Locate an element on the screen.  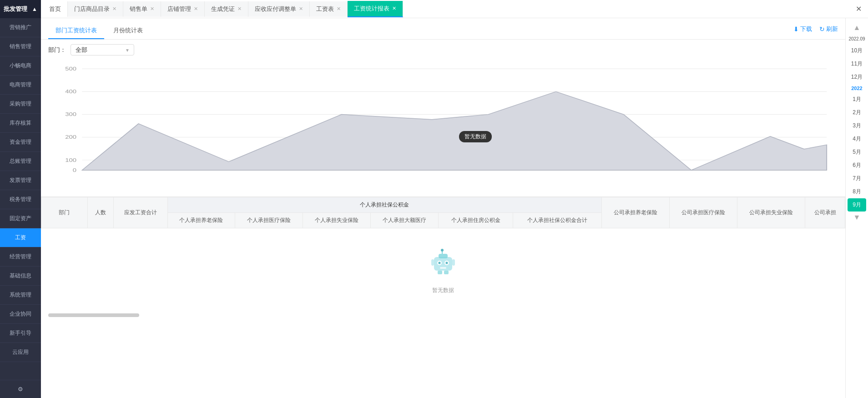
sidebar: 批发管理 ▲ 营销推广 销售管理 小畅电商 电商管理 采购管理 库存核算 资金管… is located at coordinates (20, 199).